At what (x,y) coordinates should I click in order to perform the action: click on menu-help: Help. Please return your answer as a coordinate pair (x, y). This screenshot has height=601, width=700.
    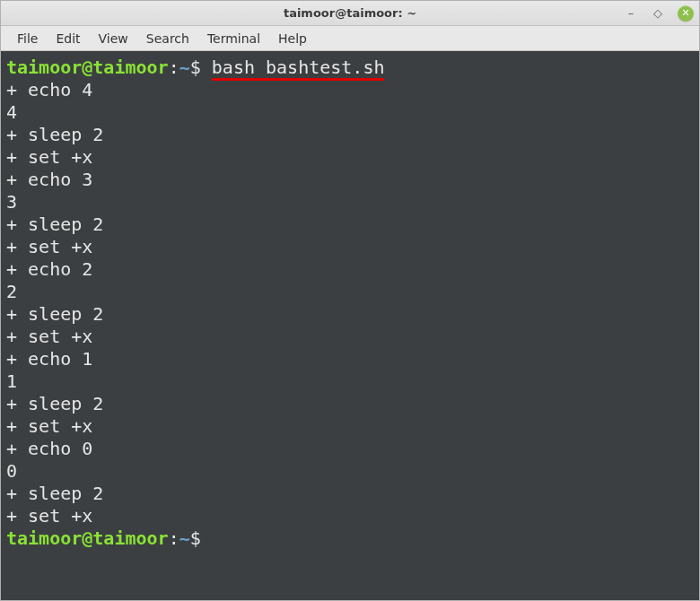
    Looking at the image, I should click on (293, 39).